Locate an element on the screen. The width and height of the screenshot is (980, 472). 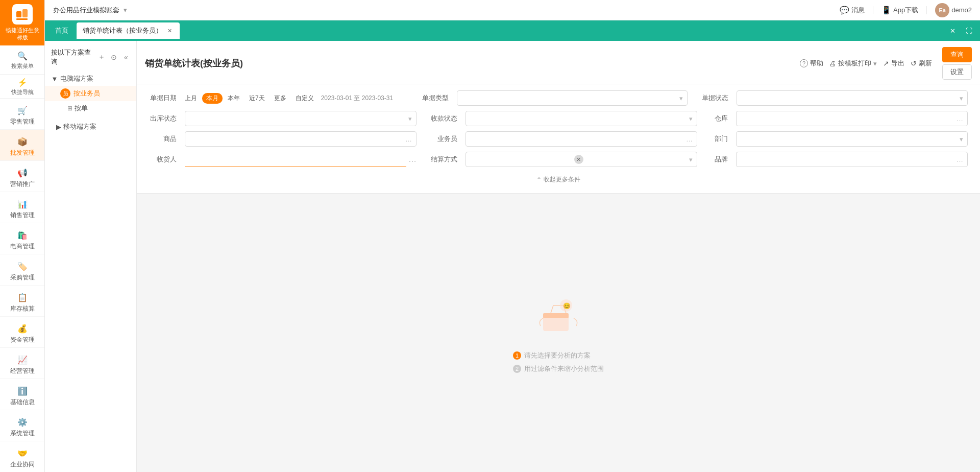
empty-illustration: 😊 is located at coordinates (558, 317).